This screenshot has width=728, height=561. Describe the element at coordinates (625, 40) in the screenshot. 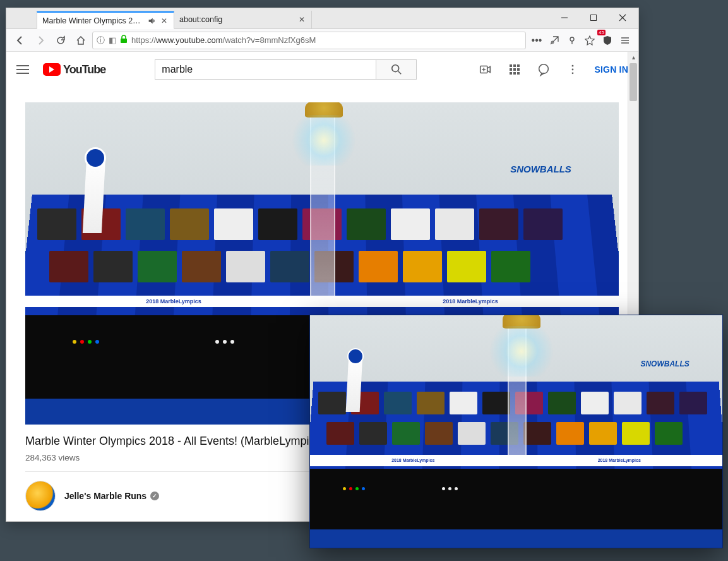

I see `app-menu-button` at that location.